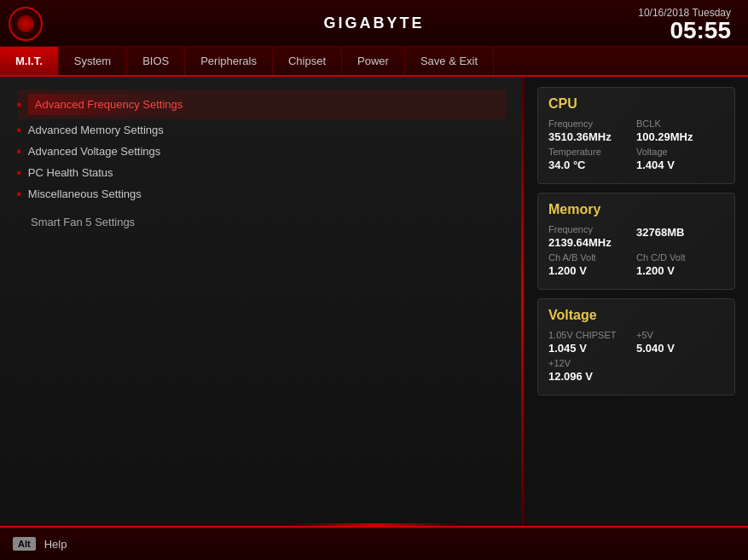 This screenshot has height=560, width=748. Describe the element at coordinates (592, 257) in the screenshot. I see `memory-chab-label: Ch A/B Volt` at that location.